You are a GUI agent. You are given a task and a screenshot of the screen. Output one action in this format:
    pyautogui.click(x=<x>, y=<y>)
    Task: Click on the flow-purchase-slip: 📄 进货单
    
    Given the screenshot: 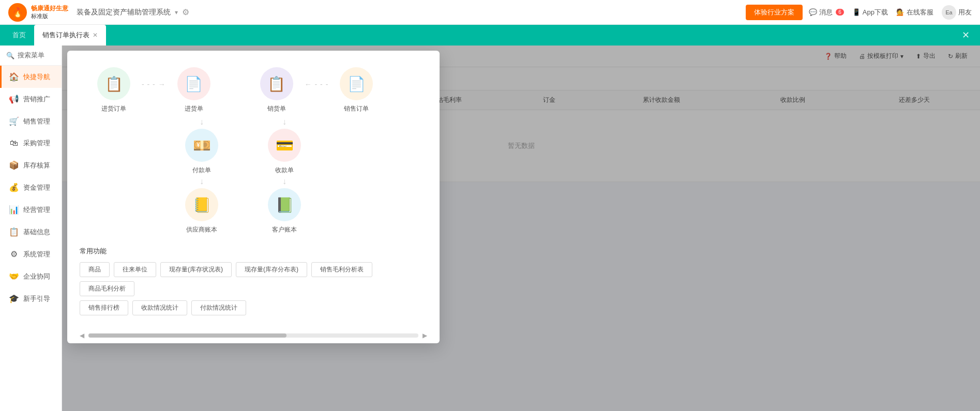 What is the action you would take?
    pyautogui.click(x=194, y=90)
    